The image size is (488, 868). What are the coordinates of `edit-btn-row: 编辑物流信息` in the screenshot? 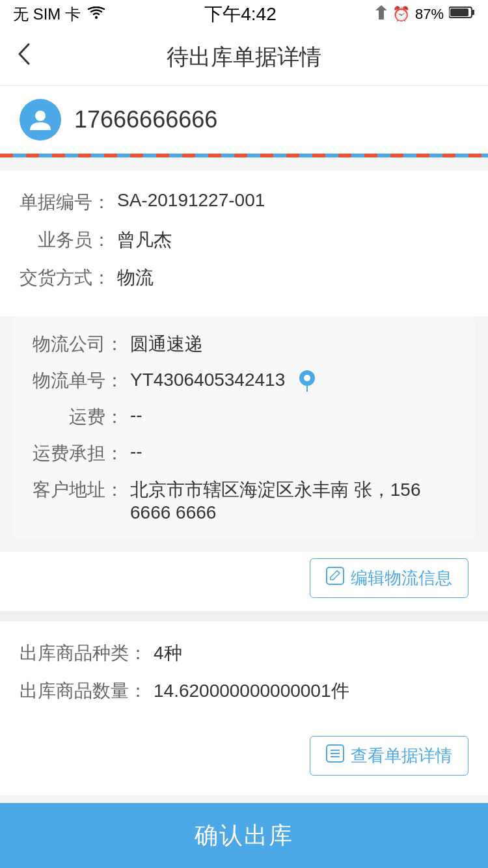 It's located at (244, 582).